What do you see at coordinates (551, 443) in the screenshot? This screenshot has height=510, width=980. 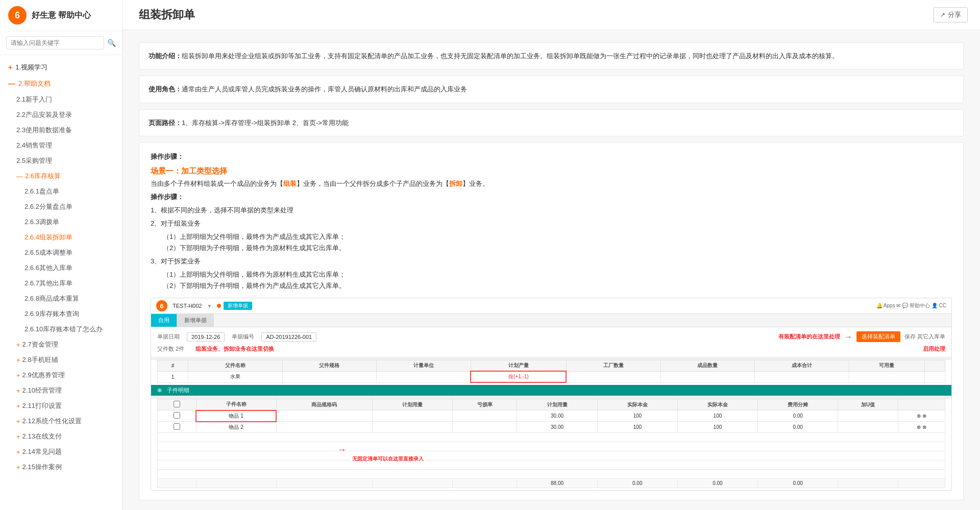 I see `child-table: 子件名称 商品规格码 计划用量 亏损率 计划用量 实际本金 实际本金 费用分摊 …` at bounding box center [551, 443].